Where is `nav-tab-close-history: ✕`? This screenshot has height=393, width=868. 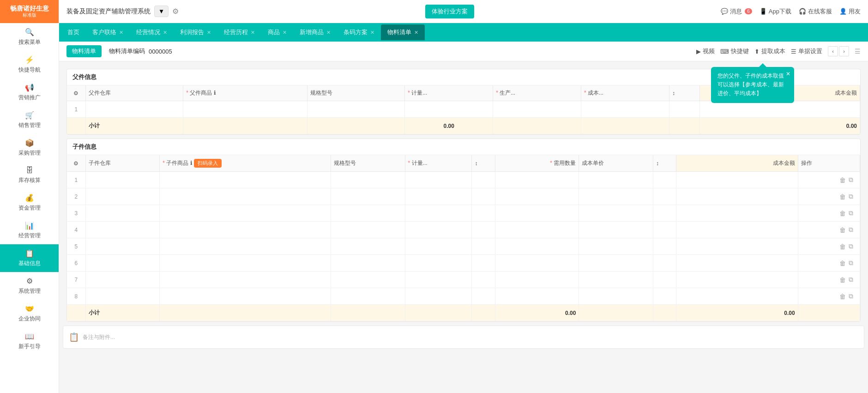 nav-tab-close-history: ✕ is located at coordinates (253, 32).